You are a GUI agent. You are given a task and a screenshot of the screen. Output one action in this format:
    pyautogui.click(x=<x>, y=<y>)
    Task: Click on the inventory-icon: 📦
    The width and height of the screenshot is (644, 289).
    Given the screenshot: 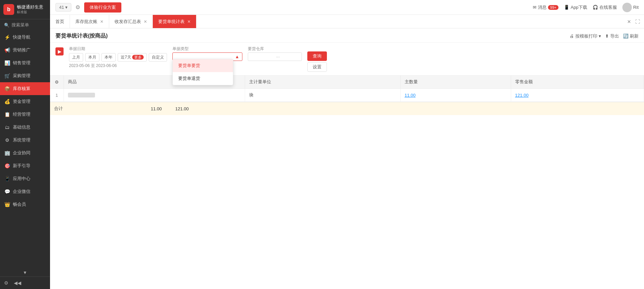 What is the action you would take?
    pyautogui.click(x=7, y=89)
    